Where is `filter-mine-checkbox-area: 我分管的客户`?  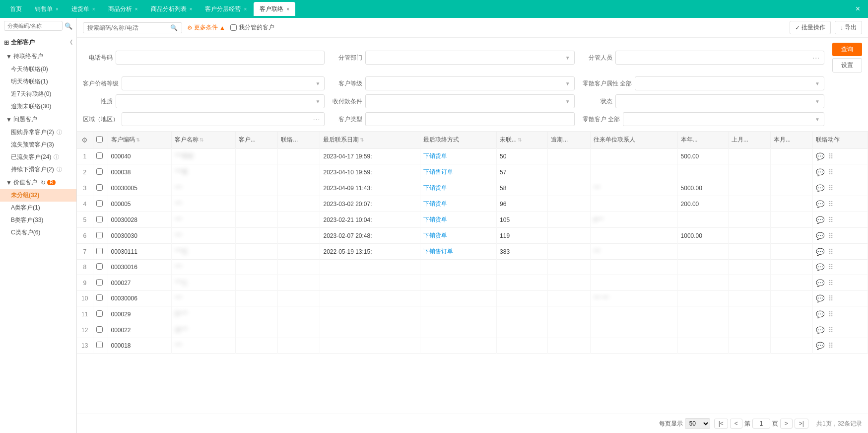
filter-mine-checkbox-area: 我分管的客户 is located at coordinates (252, 28).